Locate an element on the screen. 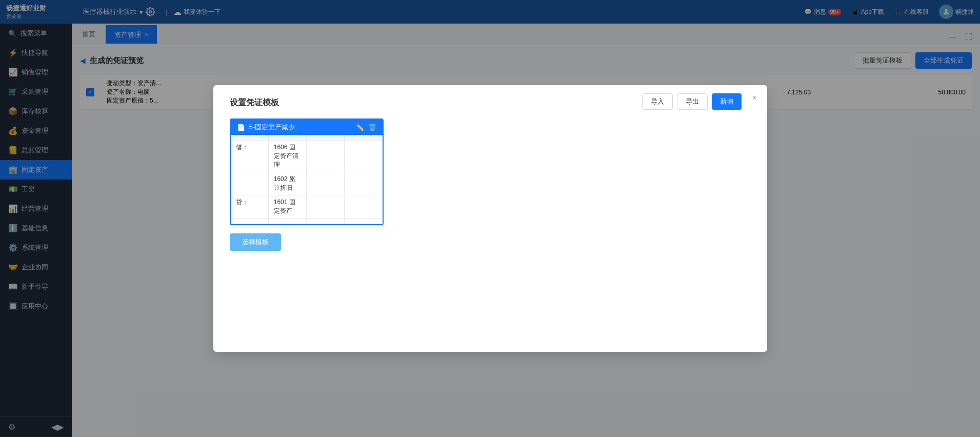 The image size is (980, 437). modal-close-button: × is located at coordinates (754, 98).